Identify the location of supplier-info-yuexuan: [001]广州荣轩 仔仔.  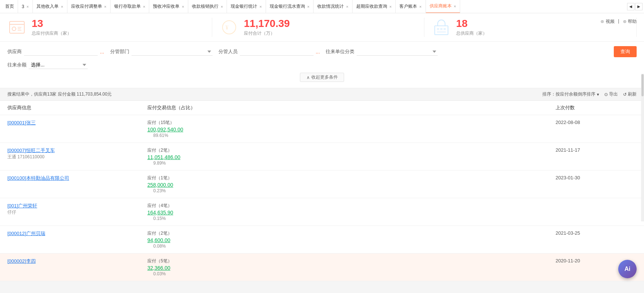
(77, 209).